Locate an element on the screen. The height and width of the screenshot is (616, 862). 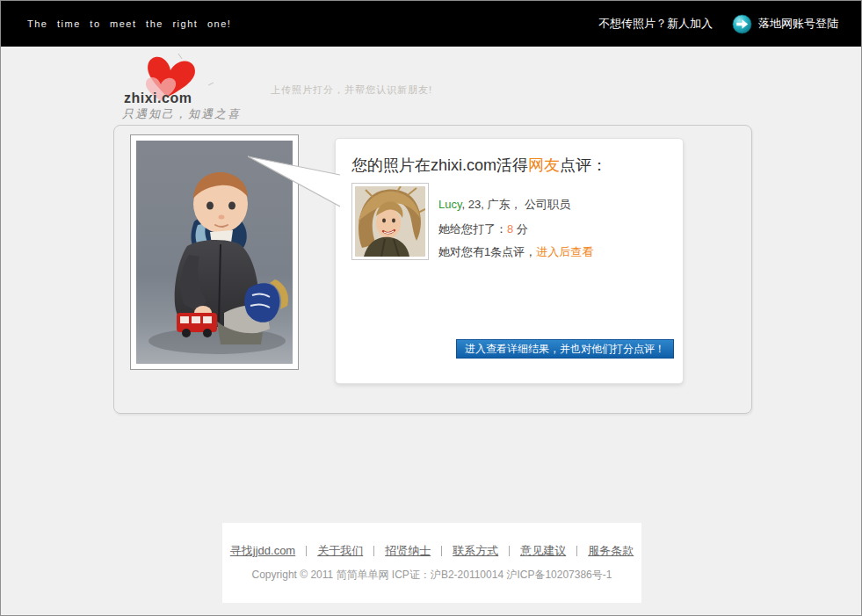
login-link-label: 落地网账号登陆 is located at coordinates (798, 24).